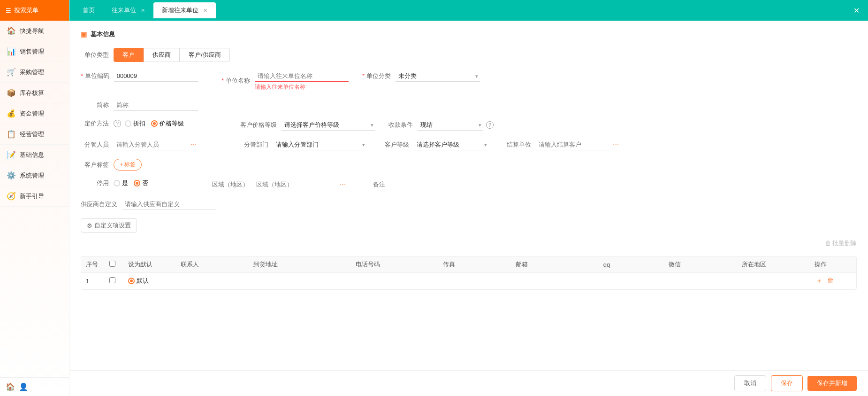 The height and width of the screenshot is (396, 868). What do you see at coordinates (101, 204) in the screenshot?
I see `supplier-custom-label: 供应商自定义` at bounding box center [101, 204].